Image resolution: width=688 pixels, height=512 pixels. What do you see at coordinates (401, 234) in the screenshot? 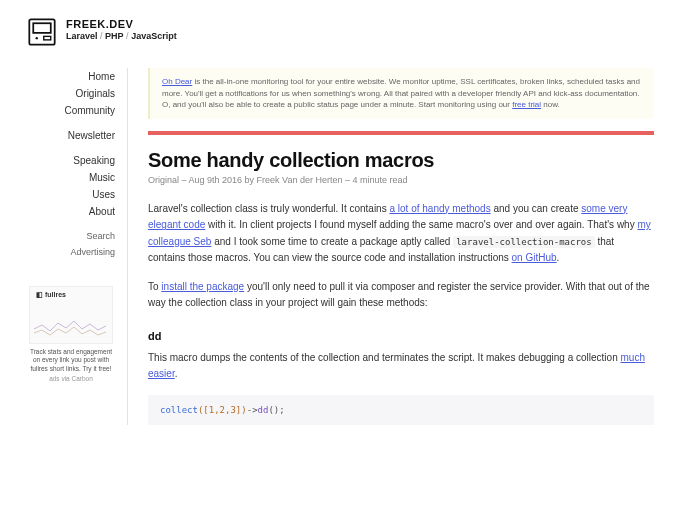
I see `paragraph: Laravel's collection class is truly wond…` at bounding box center [401, 234].